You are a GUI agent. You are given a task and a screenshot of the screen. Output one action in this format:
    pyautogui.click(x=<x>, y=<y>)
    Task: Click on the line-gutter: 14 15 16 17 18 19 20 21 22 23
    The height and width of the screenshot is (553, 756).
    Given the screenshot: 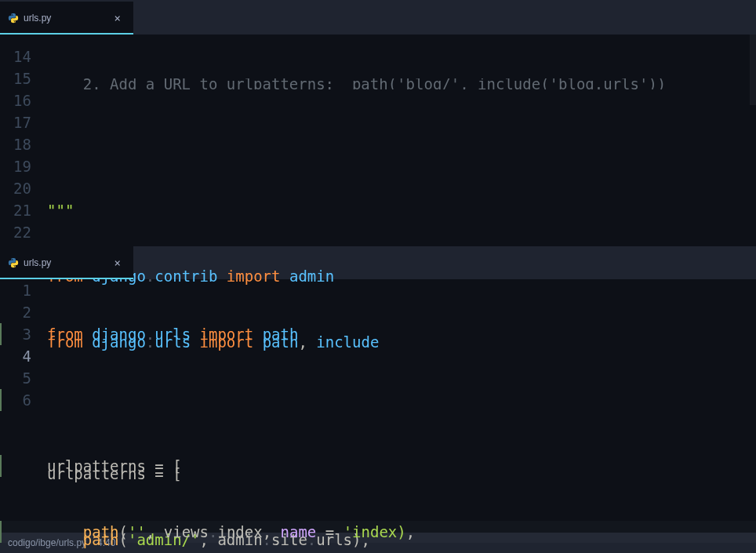 What is the action you would take?
    pyautogui.click(x=24, y=140)
    